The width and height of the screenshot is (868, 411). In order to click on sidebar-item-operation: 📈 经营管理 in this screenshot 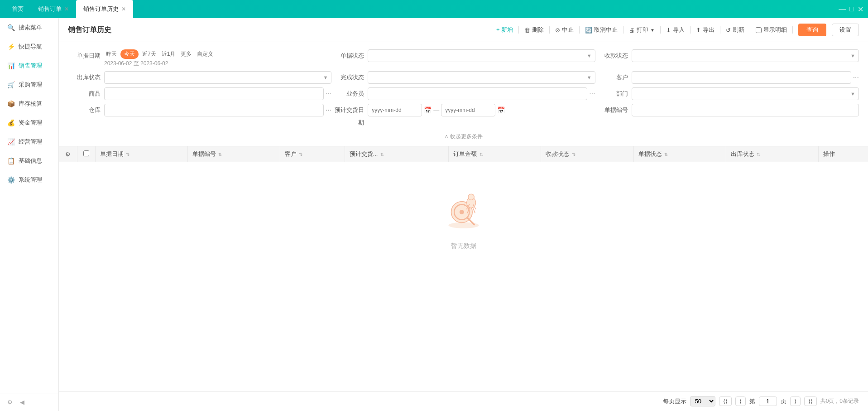, I will do `click(29, 142)`.